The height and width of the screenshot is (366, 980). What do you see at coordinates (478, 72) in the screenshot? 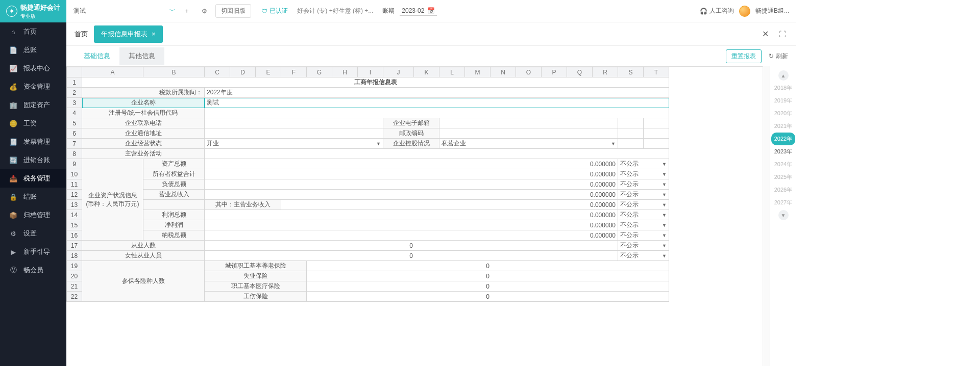
I see `col-header: M` at bounding box center [478, 72].